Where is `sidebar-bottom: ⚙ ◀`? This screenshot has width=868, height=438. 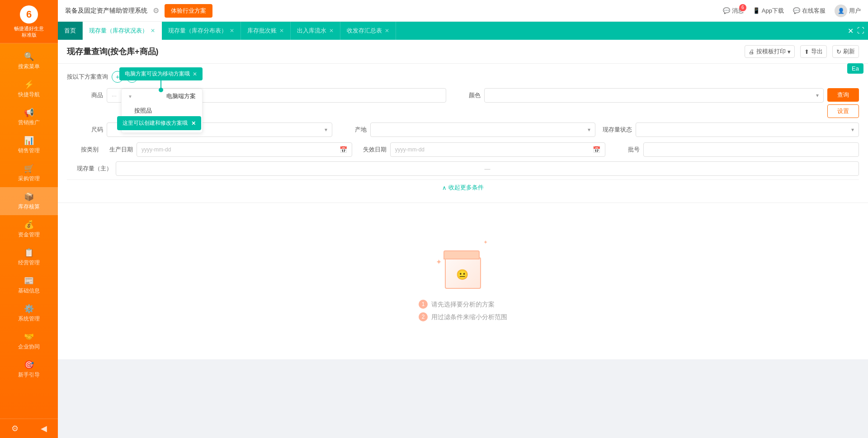 sidebar-bottom: ⚙ ◀ is located at coordinates (29, 429).